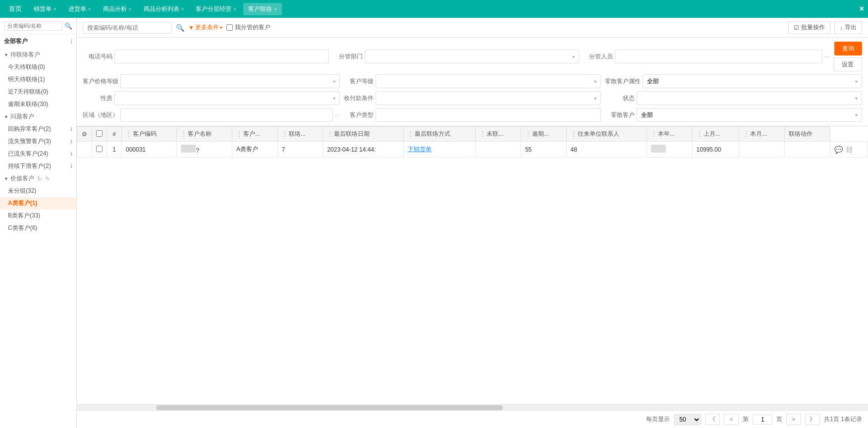 This screenshot has width=868, height=428. Describe the element at coordinates (38, 191) in the screenshot. I see `sidebar-item-unclassified: 未分组(32)` at that location.